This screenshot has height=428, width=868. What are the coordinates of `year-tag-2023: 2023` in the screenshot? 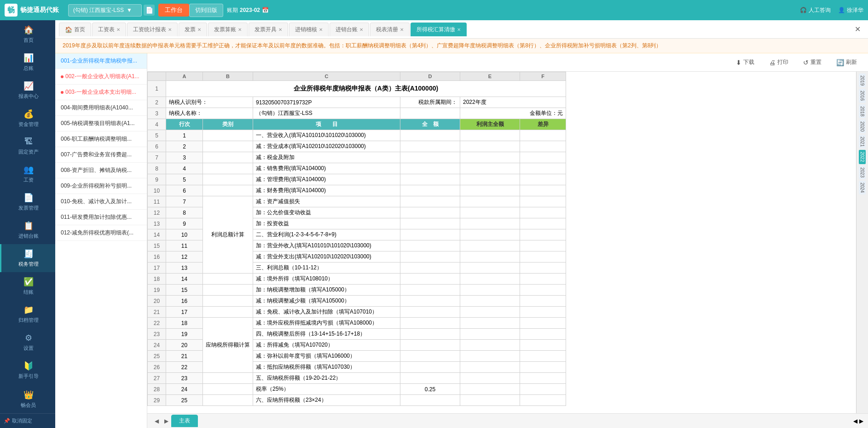 It's located at (862, 172).